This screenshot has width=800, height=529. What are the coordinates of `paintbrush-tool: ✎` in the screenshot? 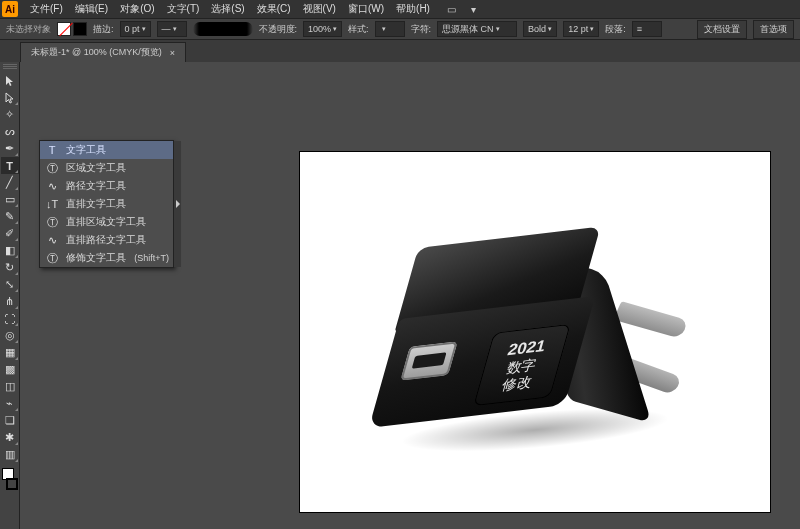 It's located at (10, 216).